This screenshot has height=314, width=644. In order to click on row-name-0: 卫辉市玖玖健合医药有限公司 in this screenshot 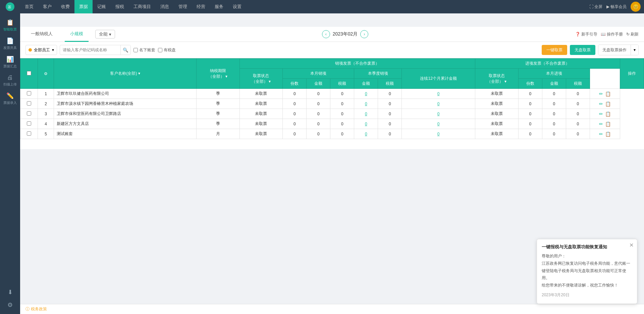, I will do `click(125, 94)`.